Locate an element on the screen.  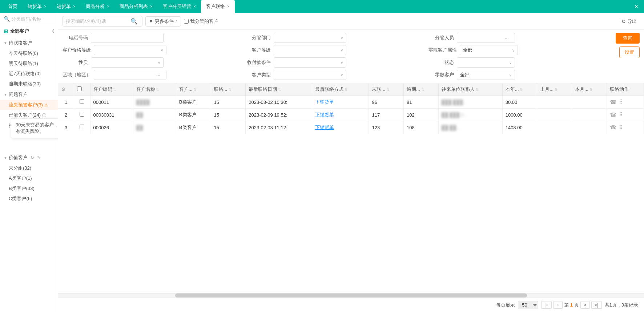
value-edit-icon: ✎ is located at coordinates (39, 158).